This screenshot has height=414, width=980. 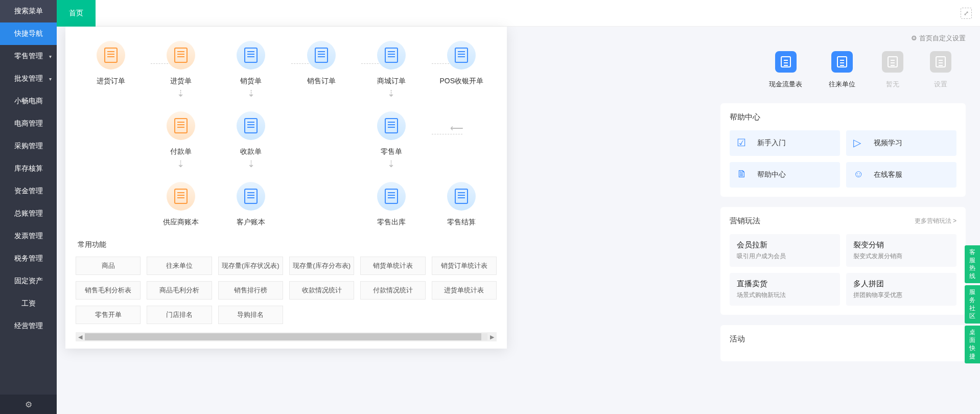 What do you see at coordinates (392, 290) in the screenshot?
I see `function-button: 付款情况统计` at bounding box center [392, 290].